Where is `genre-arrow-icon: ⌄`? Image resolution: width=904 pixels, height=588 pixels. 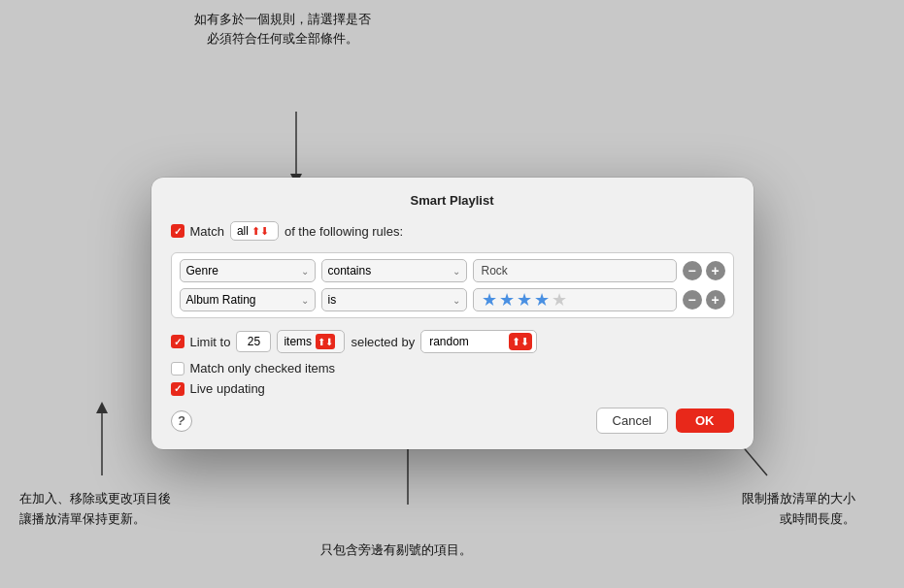
genre-arrow-icon: ⌄ is located at coordinates (305, 272).